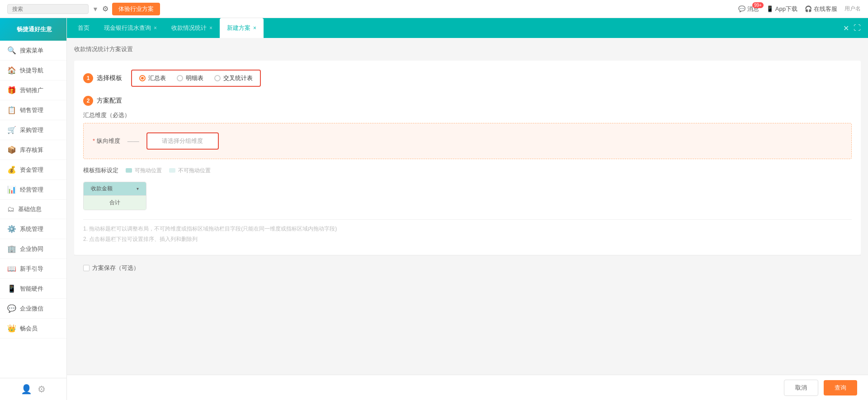 This screenshot has width=868, height=400. I want to click on service-icon: 🎧, so click(808, 9).